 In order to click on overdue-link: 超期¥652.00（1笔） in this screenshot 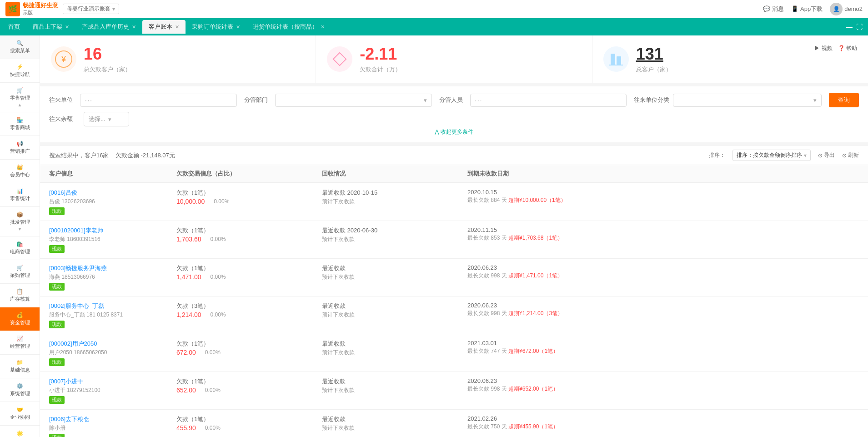, I will do `click(533, 389)`.